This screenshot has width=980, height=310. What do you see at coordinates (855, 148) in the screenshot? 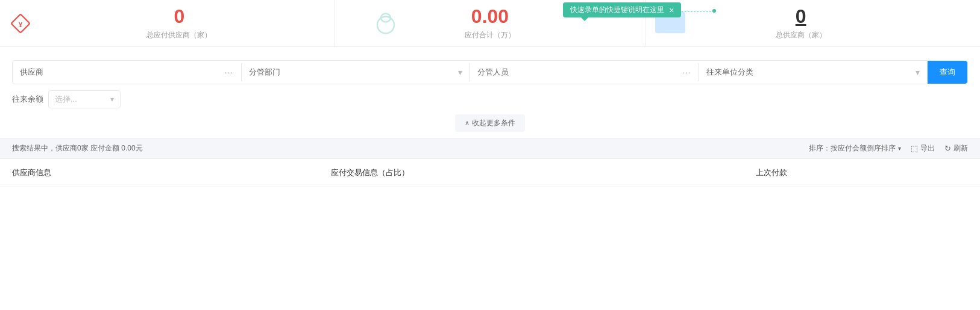
I see `sort-button: 排序：按应付会额倒序排序 ▾` at bounding box center [855, 148].